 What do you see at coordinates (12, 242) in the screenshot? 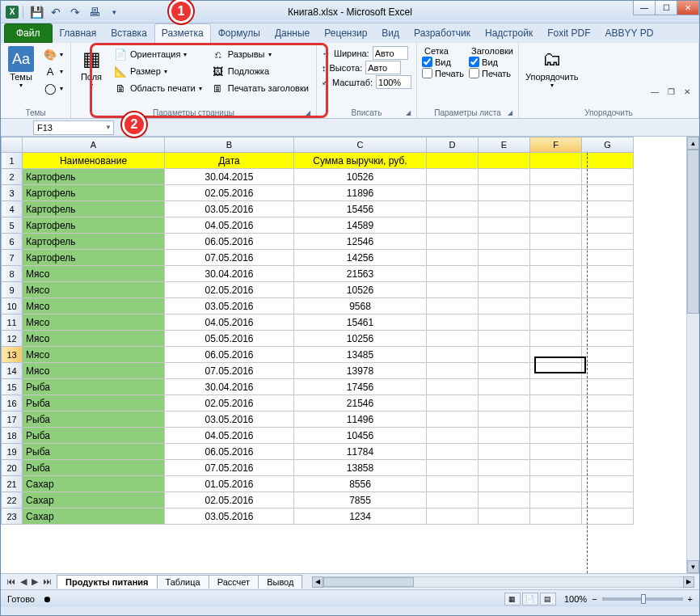
I see `row-header: 6` at bounding box center [12, 242].